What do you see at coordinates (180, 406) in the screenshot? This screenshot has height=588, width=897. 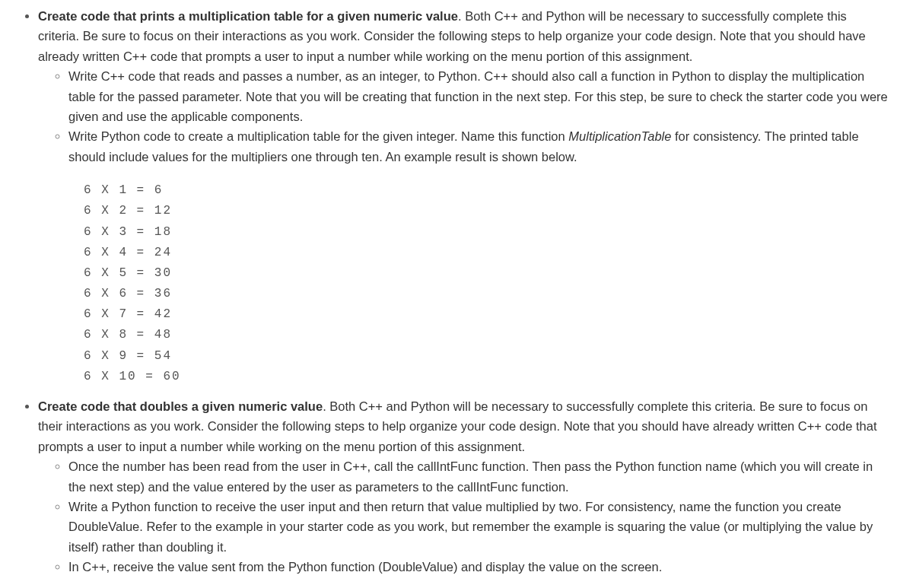 I see `item2-bold: Create code that doubles a given numeric…` at bounding box center [180, 406].